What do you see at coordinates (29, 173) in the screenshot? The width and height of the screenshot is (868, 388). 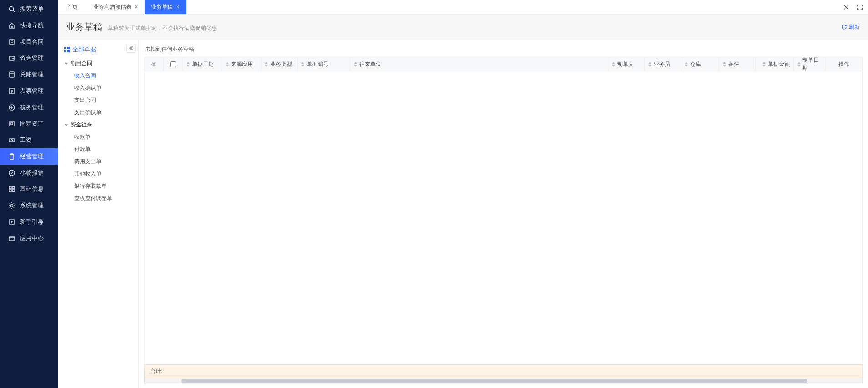 I see `sidebar-item-xiaochang: 小畅报销` at bounding box center [29, 173].